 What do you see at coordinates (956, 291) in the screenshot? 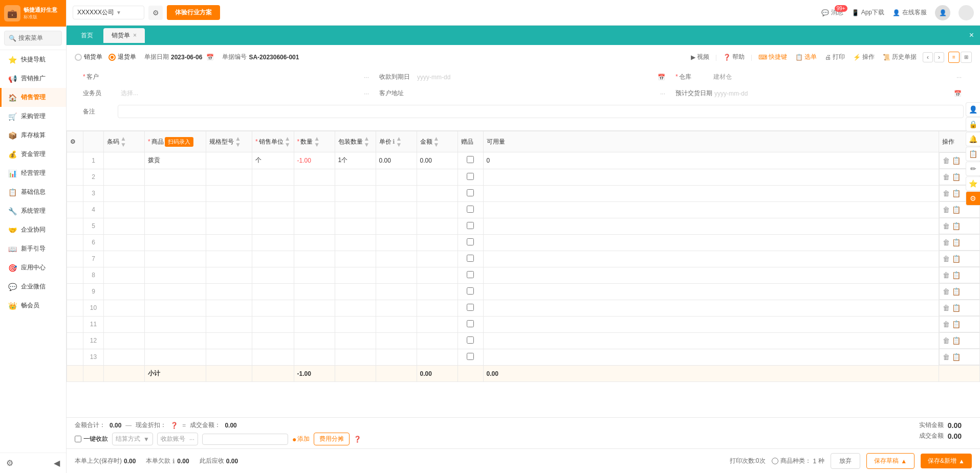
I see `copy-row-icon-9: 📋` at bounding box center [956, 291].